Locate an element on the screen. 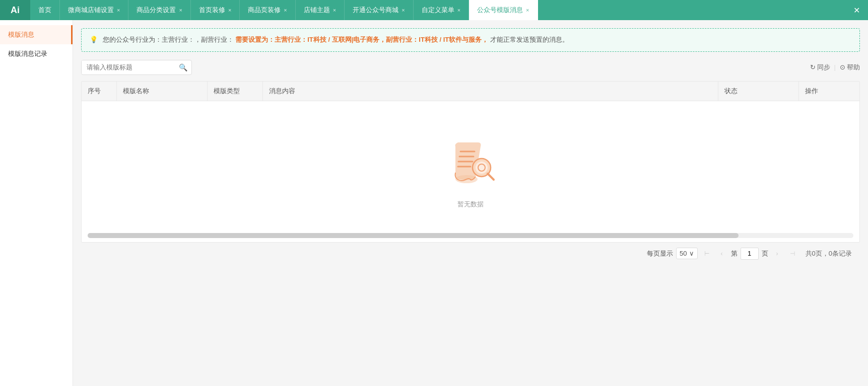 Image resolution: width=868 pixels, height=386 pixels. tab-custom-menu: 自定义菜单 × is located at coordinates (441, 10).